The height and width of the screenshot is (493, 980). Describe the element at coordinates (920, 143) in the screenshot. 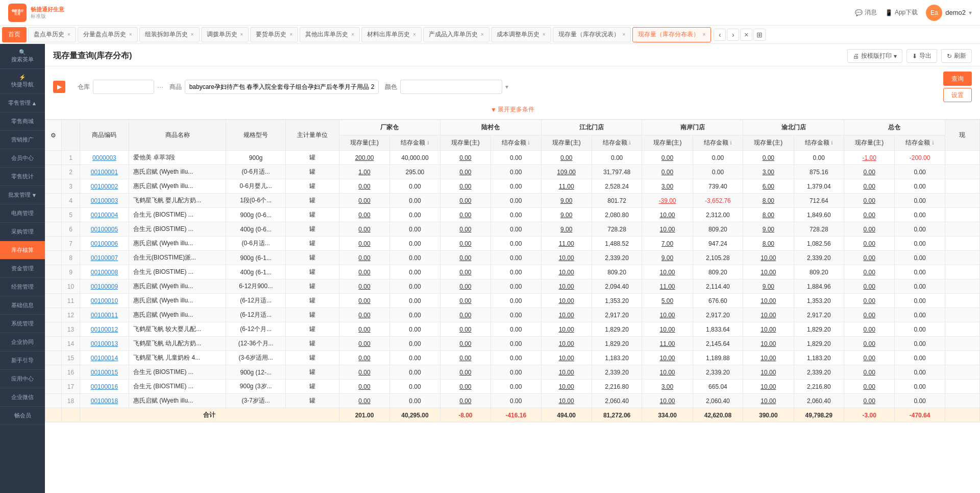

I see `col-tot-amt-header: 结存金额 ℹ` at that location.